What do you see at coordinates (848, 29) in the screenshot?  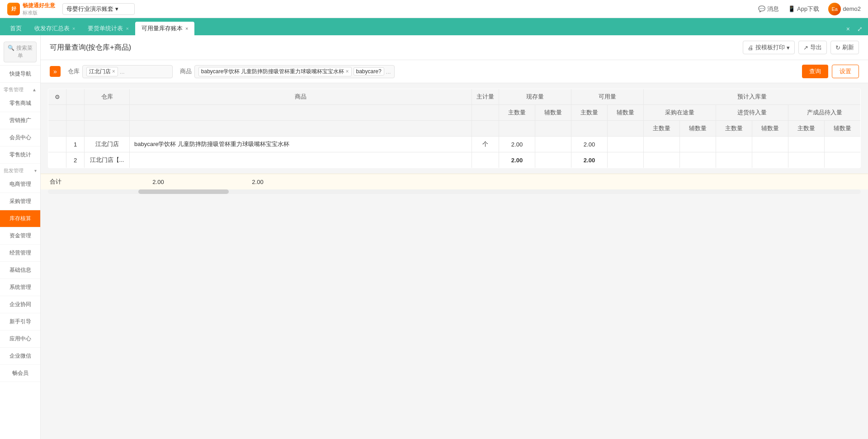 I see `close-all-btn: ×` at bounding box center [848, 29].